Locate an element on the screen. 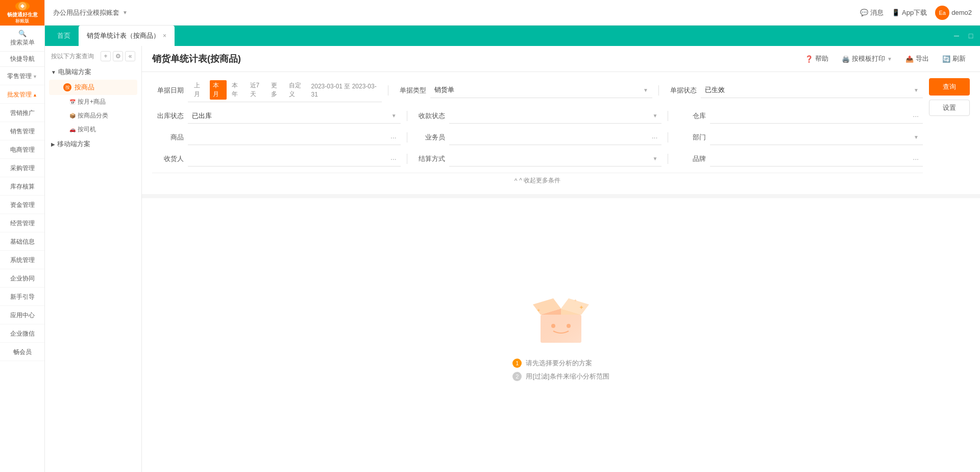  app-download-btn: 📱 App下载 is located at coordinates (910, 13).